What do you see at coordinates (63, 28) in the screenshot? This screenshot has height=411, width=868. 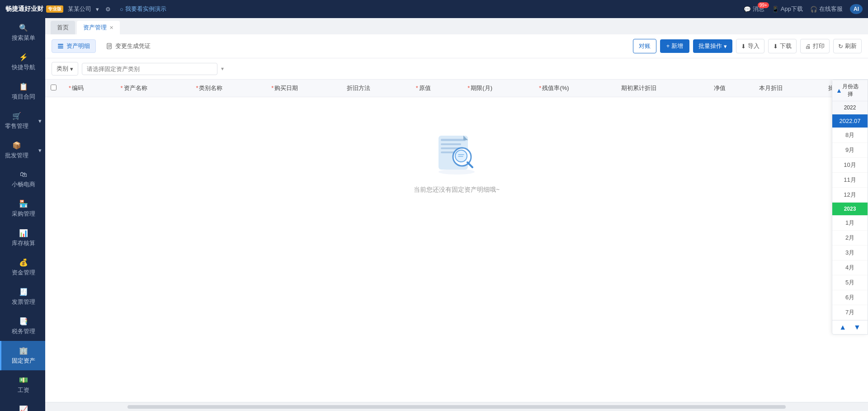 I see `tab-home: 首页` at bounding box center [63, 28].